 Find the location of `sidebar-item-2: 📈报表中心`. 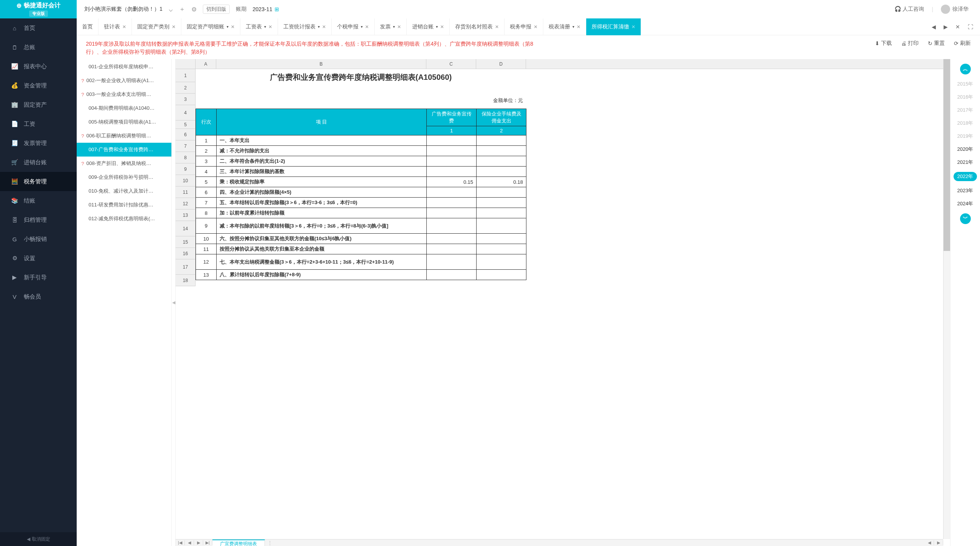

sidebar-item-2: 📈报表中心 is located at coordinates (38, 66).